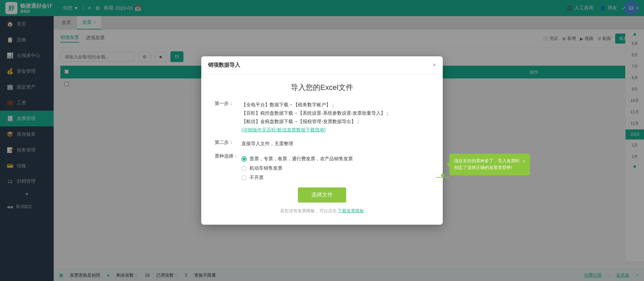  I want to click on tooltip-close-button: ×, so click(524, 161).